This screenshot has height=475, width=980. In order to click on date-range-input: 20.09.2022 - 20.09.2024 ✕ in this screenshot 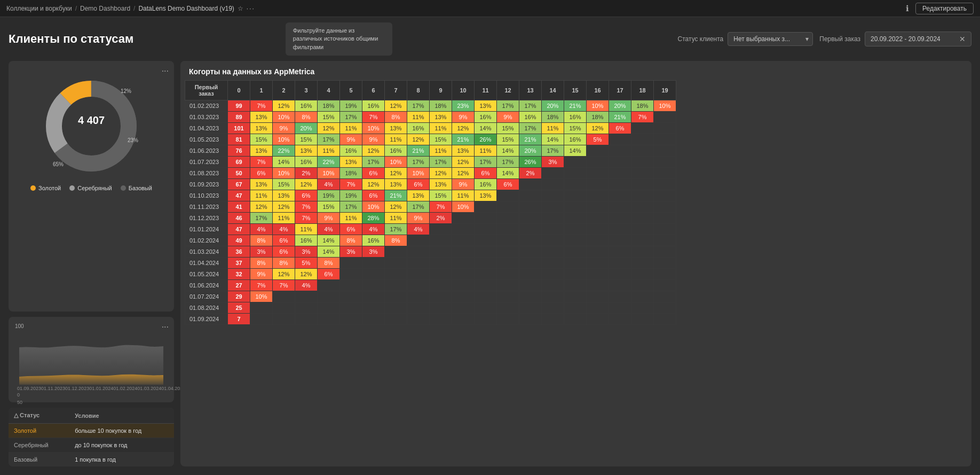, I will do `click(918, 39)`.